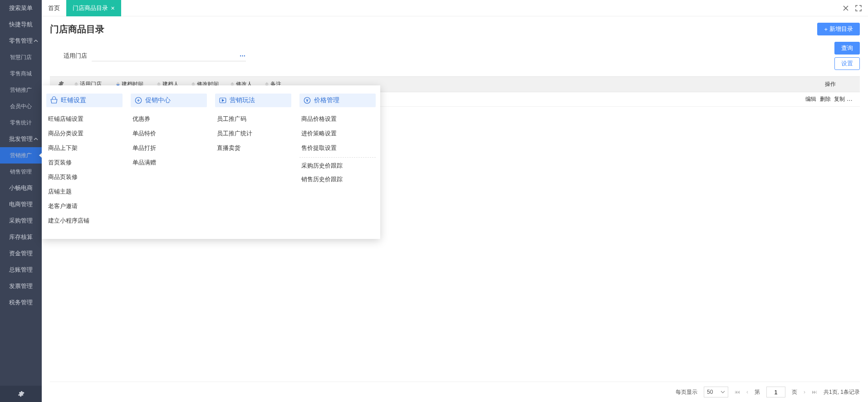  Describe the element at coordinates (21, 123) in the screenshot. I see `sidebar-item-retail-stats: 零售统计` at that location.